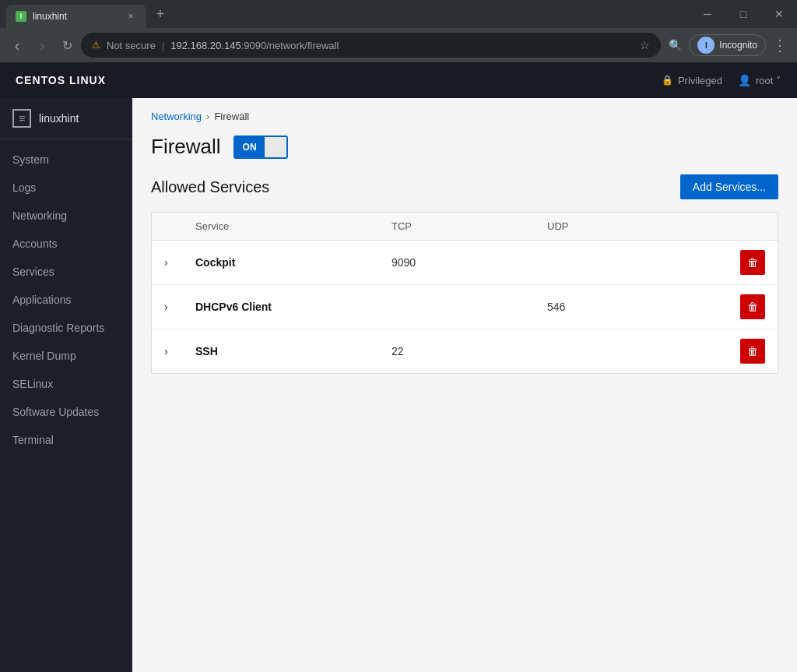  I want to click on search-icon: 🔍, so click(675, 45).